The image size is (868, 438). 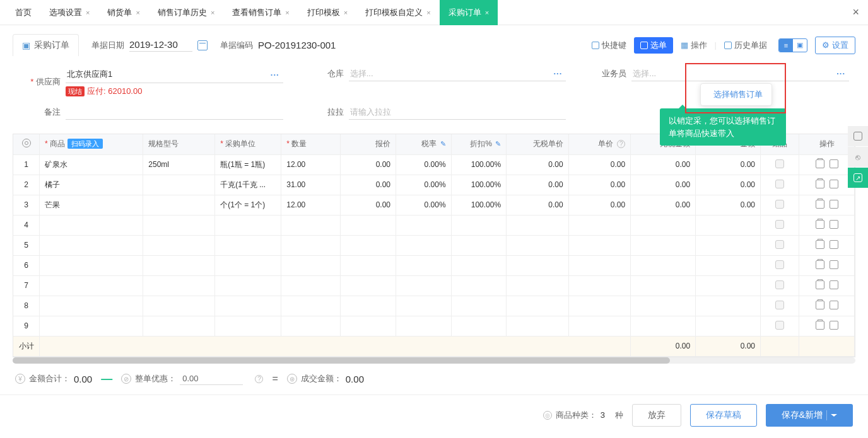 I want to click on save-draft-button: 保存草稿, so click(x=724, y=415).